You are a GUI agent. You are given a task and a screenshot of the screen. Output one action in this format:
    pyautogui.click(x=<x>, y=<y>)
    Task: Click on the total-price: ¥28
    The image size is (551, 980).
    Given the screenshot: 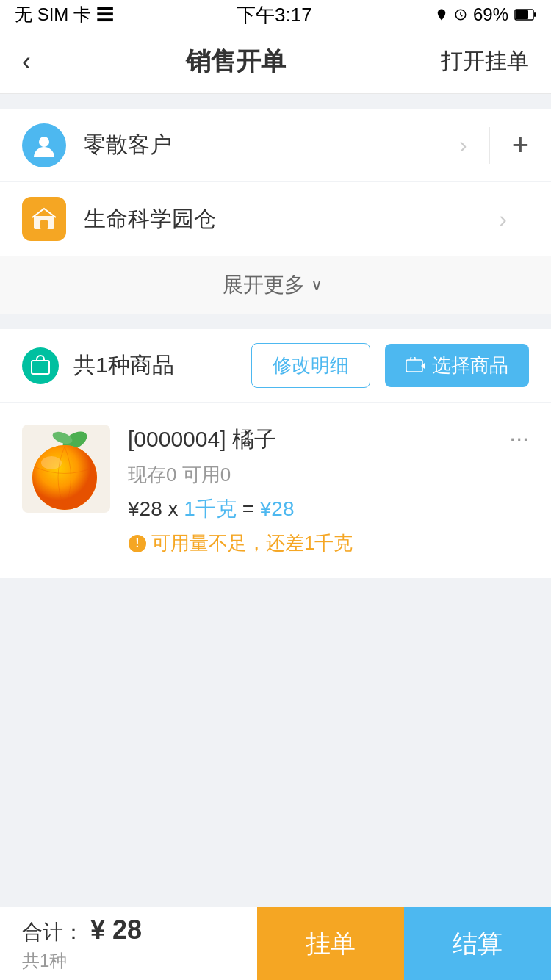 What is the action you would take?
    pyautogui.click(x=278, y=508)
    